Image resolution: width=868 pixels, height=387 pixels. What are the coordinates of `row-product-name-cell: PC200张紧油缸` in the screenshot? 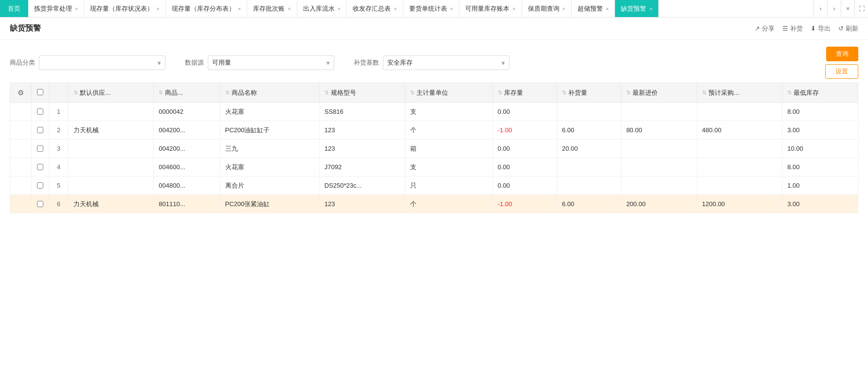 It's located at (270, 204).